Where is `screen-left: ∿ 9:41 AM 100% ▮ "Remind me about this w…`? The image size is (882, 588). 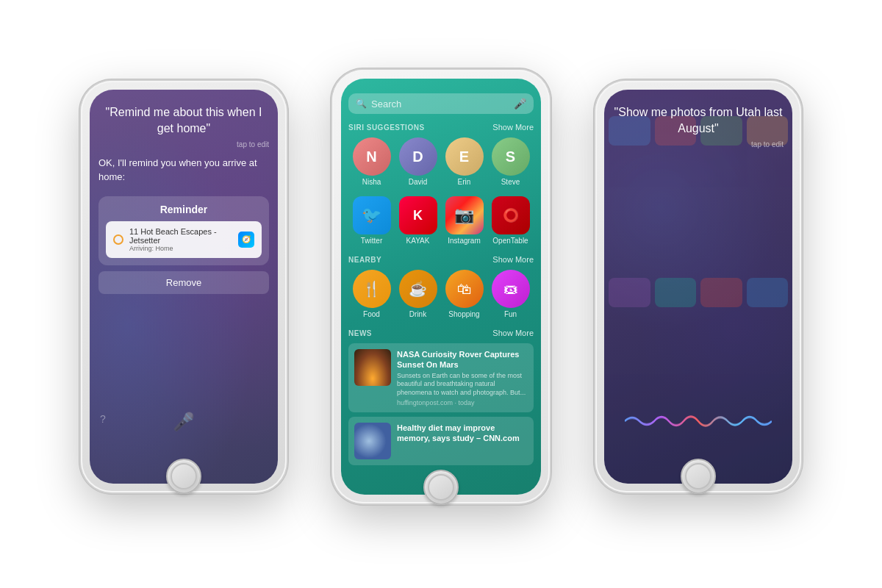
screen-left: ∿ 9:41 AM 100% ▮ "Remind me about this w… is located at coordinates (184, 287).